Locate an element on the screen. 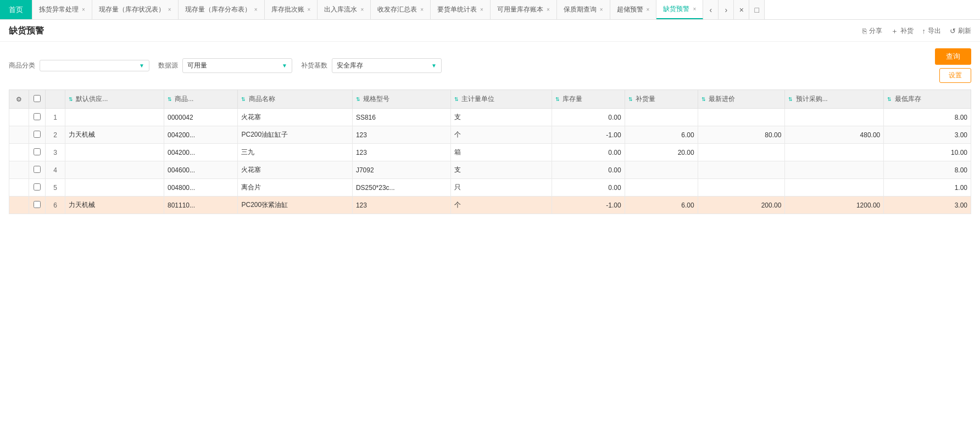 This screenshot has width=980, height=437. datasource-dropdown-icon: ▼ is located at coordinates (285, 66).